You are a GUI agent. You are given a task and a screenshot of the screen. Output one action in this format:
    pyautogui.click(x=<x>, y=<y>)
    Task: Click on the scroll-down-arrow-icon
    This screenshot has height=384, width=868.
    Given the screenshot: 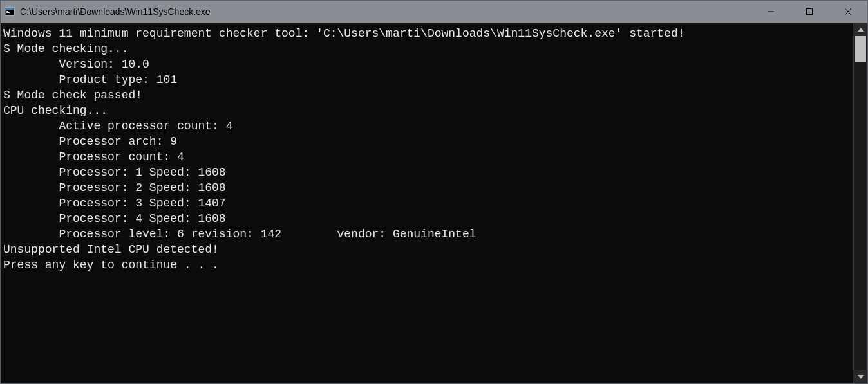 What is the action you would take?
    pyautogui.click(x=860, y=377)
    